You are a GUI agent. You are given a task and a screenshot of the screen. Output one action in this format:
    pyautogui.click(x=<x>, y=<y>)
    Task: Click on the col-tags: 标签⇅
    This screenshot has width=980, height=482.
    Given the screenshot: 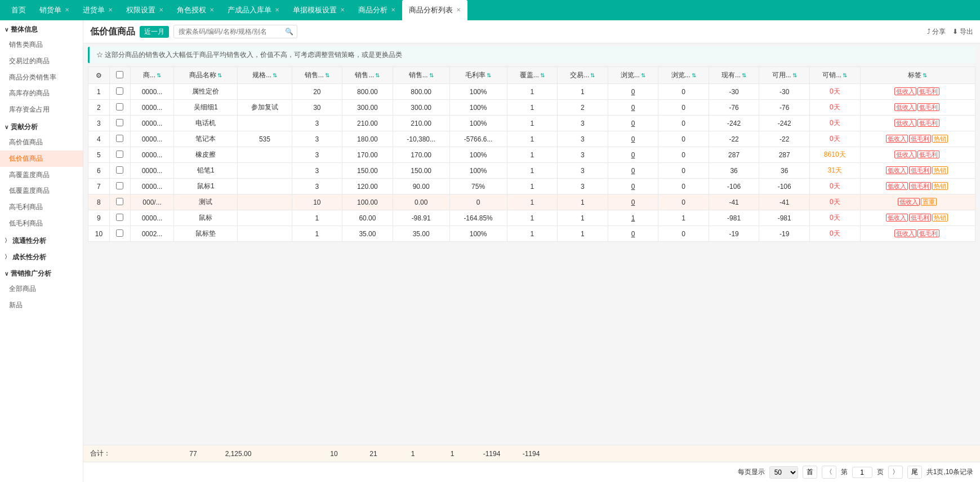 What is the action you would take?
    pyautogui.click(x=918, y=76)
    